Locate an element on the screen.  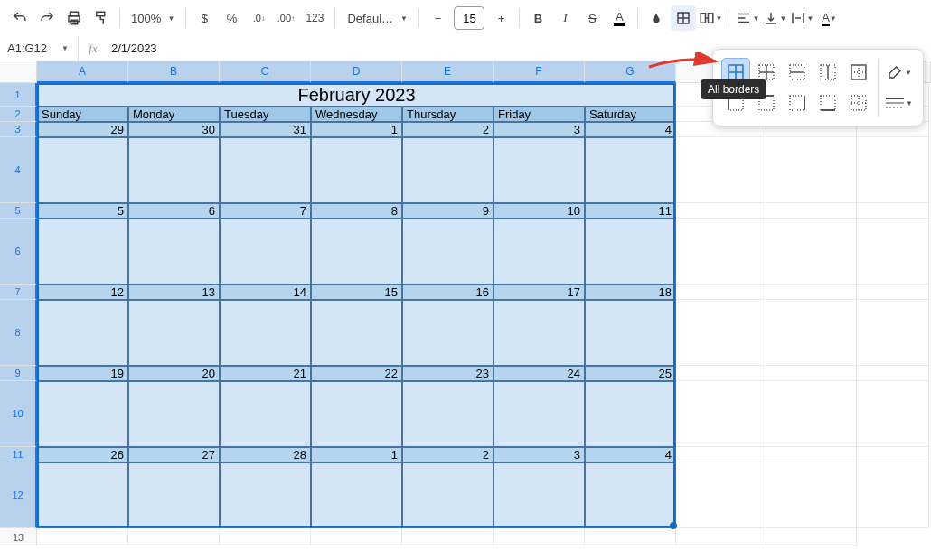
font-size-increase-button: + is located at coordinates (501, 18).